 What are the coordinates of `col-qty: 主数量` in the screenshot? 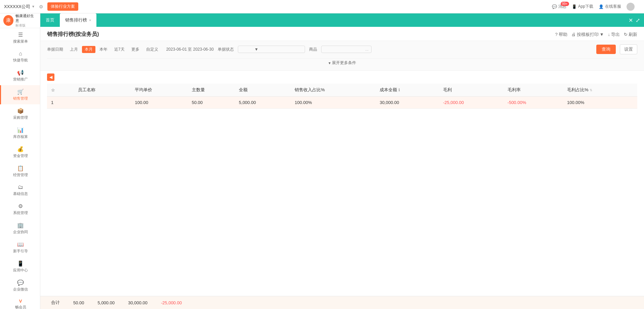 It's located at (211, 90).